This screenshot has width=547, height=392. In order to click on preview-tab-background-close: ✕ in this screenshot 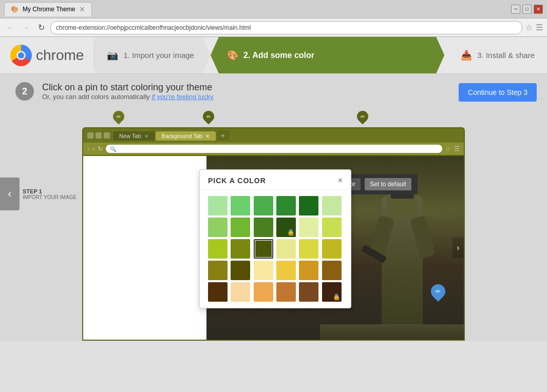, I will do `click(208, 136)`.